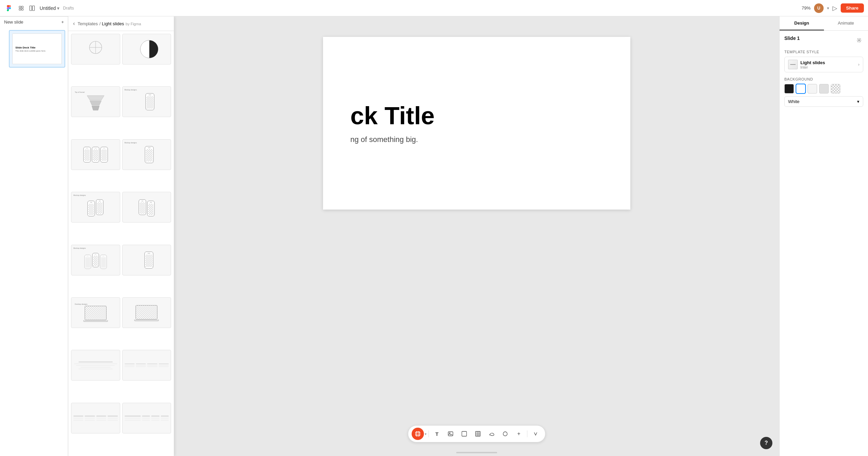 This screenshot has width=868, height=456. What do you see at coordinates (96, 313) in the screenshot?
I see `template-item: Desktop designs` at bounding box center [96, 313].